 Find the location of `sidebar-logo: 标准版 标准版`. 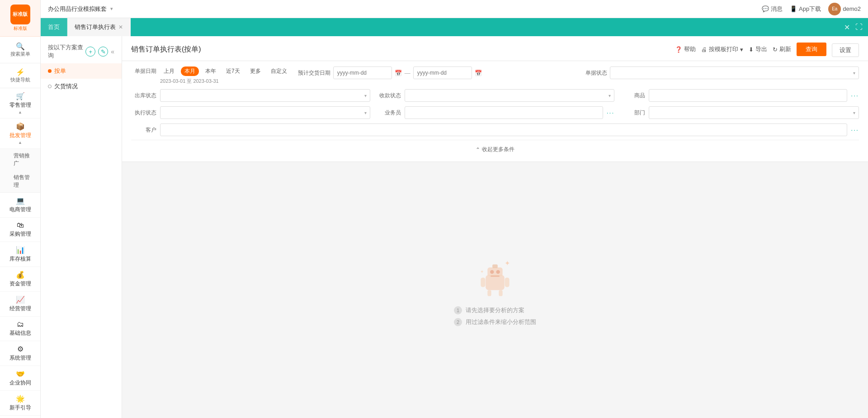

sidebar-logo: 标准版 标准版 is located at coordinates (20, 18).